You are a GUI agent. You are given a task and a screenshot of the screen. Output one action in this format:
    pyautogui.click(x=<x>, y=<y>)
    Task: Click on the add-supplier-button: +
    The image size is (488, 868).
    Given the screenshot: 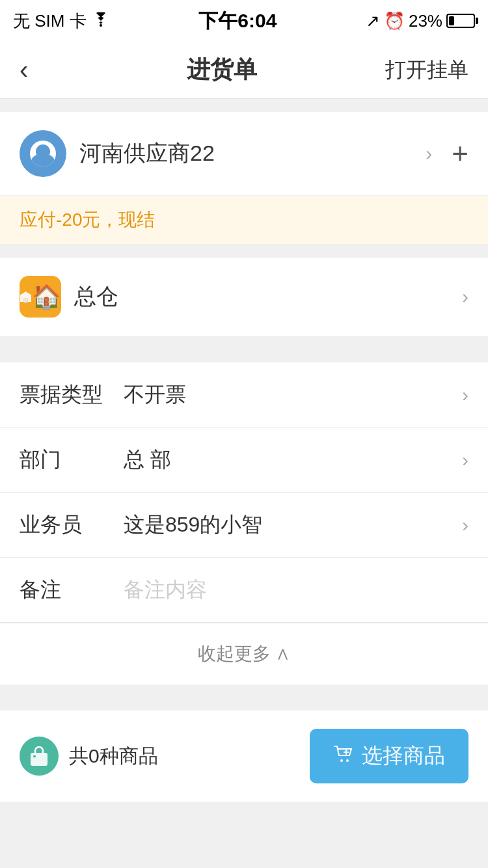 What is the action you would take?
    pyautogui.click(x=460, y=154)
    